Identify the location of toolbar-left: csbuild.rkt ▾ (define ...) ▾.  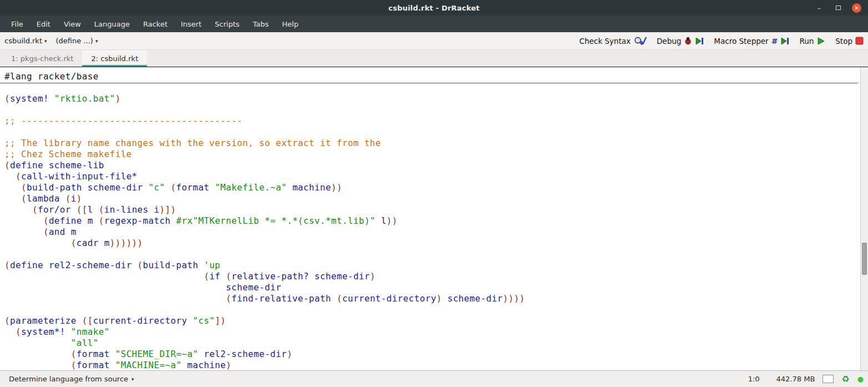
(51, 41).